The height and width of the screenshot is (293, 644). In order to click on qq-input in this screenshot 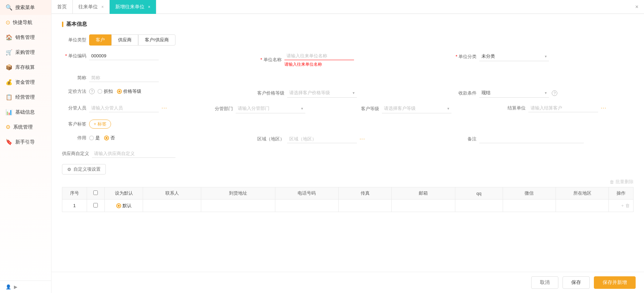, I will do `click(479, 206)`.